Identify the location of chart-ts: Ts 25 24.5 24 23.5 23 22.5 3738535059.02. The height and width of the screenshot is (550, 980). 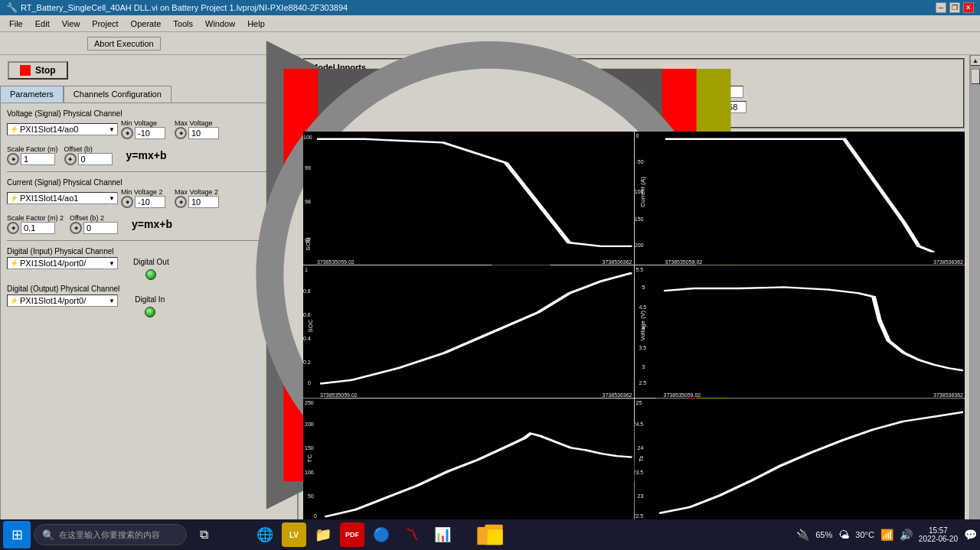
(800, 465).